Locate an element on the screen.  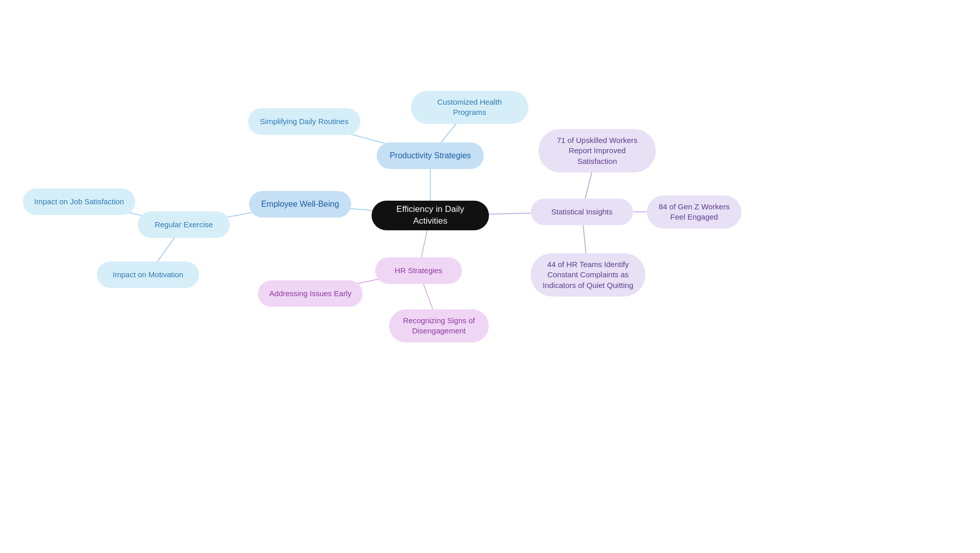
recognizing-signs-of-disengagement-label: Recognizing Signs of Disengagement is located at coordinates (439, 326).